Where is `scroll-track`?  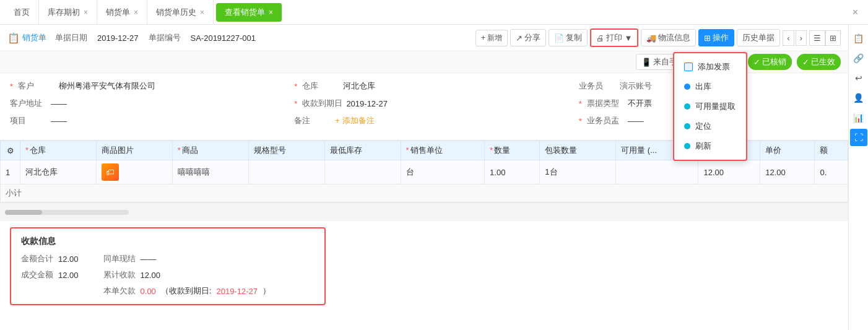
scroll-track is located at coordinates (67, 212).